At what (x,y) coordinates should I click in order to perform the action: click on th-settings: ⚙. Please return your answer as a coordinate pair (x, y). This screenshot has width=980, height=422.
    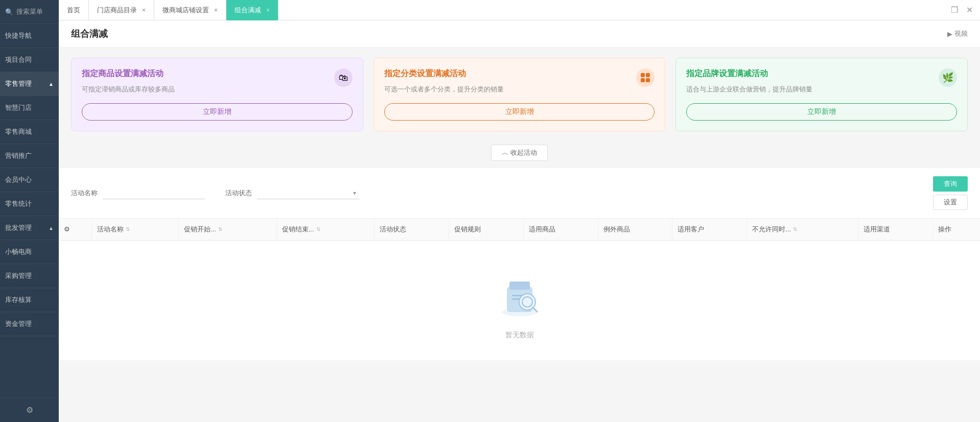
    Looking at the image, I should click on (76, 230).